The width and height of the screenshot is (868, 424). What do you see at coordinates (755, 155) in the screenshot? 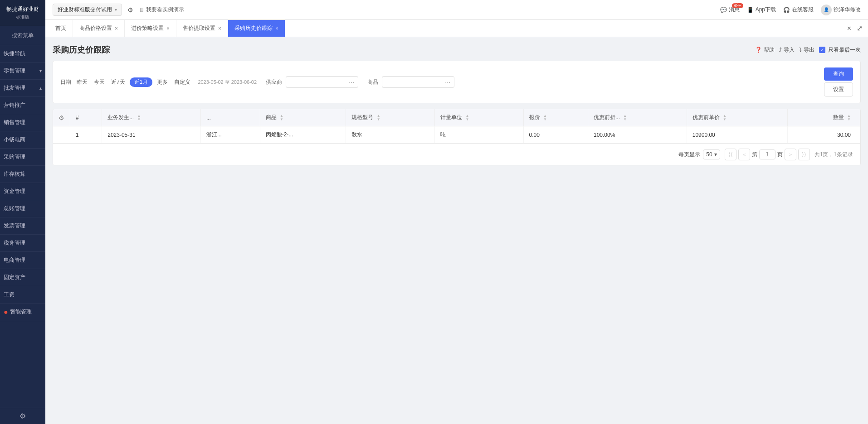
I see `page-label: 第` at bounding box center [755, 155].